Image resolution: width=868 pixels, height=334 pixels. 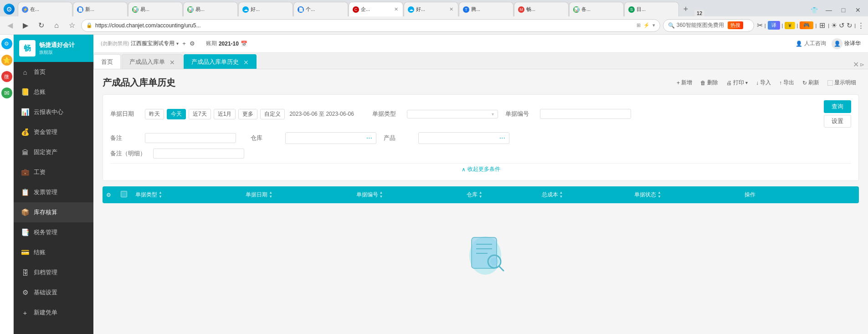 I want to click on page-tab-history: 产成品入库单历史 ✕, so click(x=220, y=62).